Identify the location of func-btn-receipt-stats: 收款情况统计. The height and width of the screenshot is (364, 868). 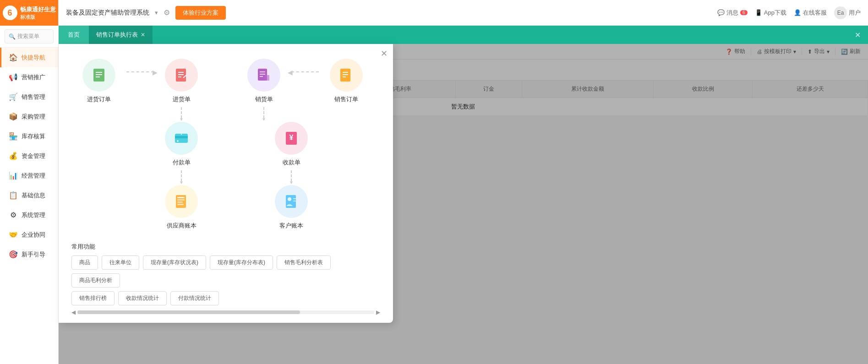
(142, 299).